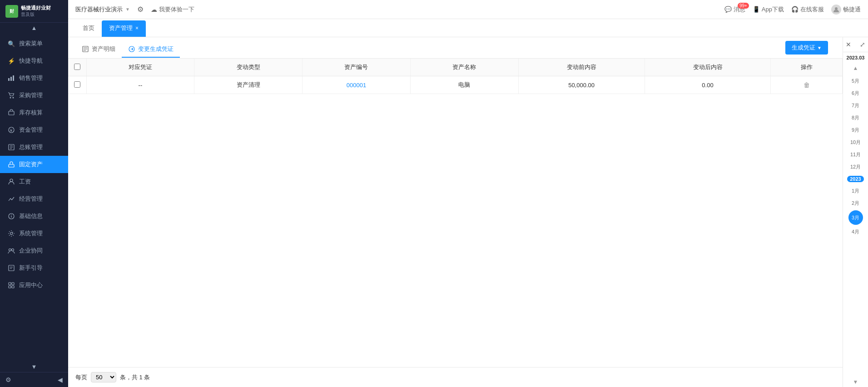  I want to click on sidebar-item-purchase-label: 采购管理, so click(31, 95).